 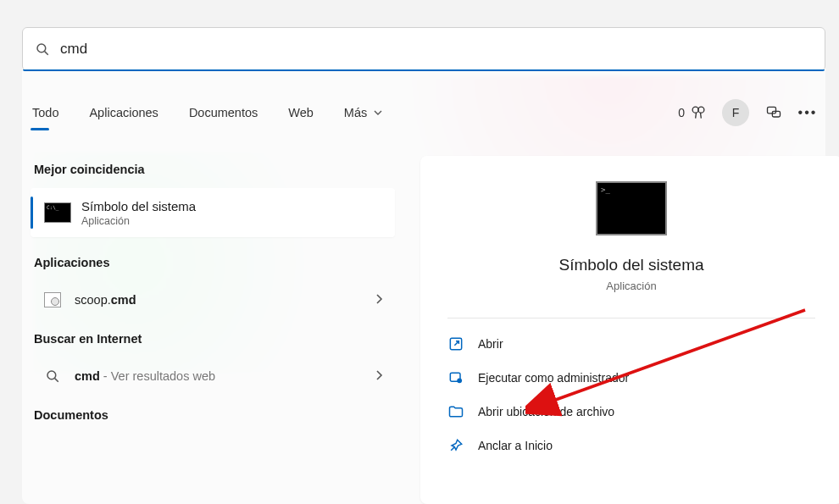 What do you see at coordinates (630, 265) in the screenshot?
I see `preview-title: Símbolo del sistema` at bounding box center [630, 265].